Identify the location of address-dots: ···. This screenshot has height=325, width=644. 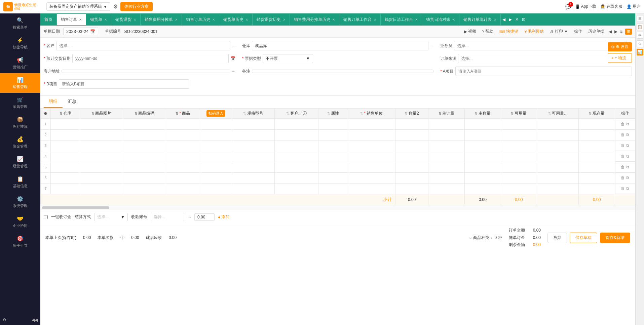
(234, 71).